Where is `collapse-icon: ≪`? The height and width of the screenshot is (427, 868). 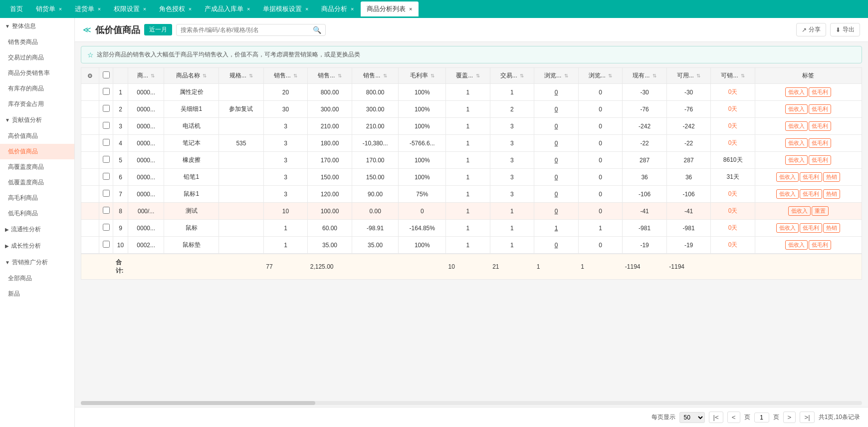
collapse-icon: ≪ is located at coordinates (87, 30).